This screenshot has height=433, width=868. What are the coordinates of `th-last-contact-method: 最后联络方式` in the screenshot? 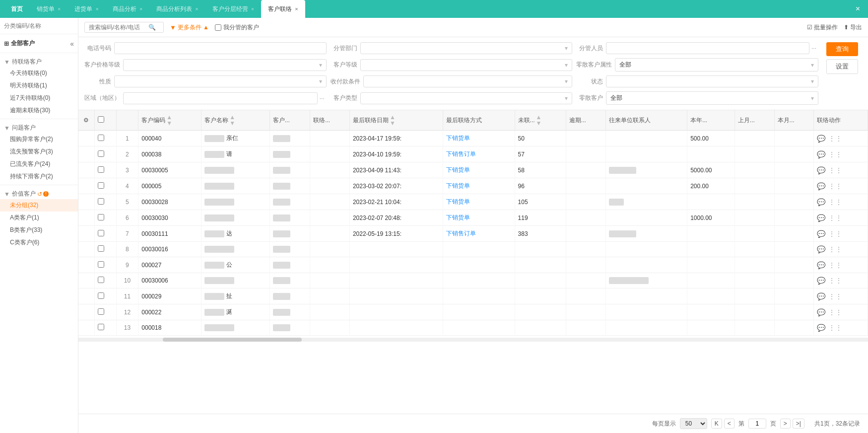 It's located at (479, 120).